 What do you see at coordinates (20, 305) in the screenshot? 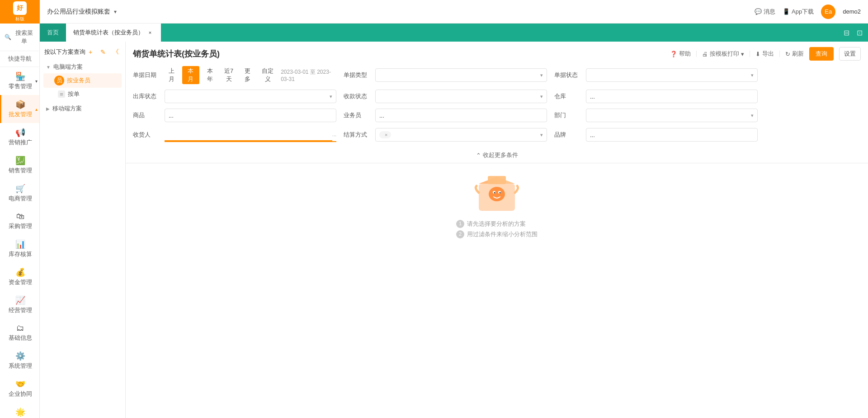
I see `sidebar-item-operations: 📈 经营管理` at bounding box center [20, 305].